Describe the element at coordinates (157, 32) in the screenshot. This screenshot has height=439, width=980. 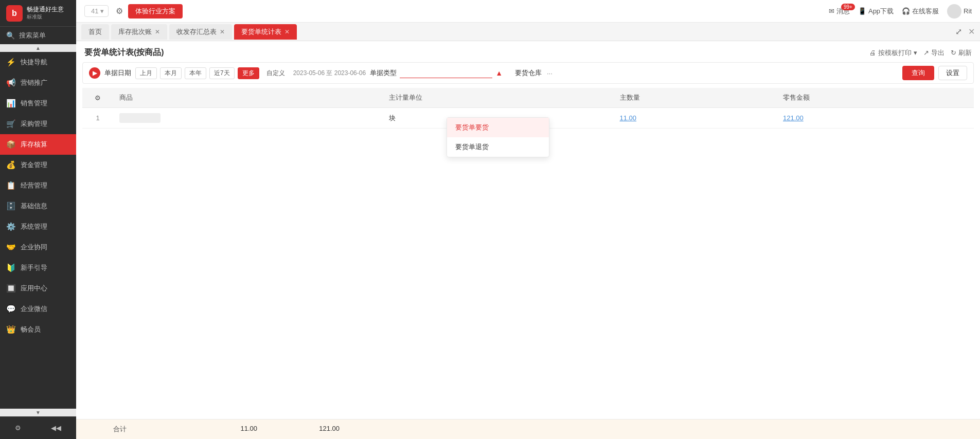
I see `tab-batch-close: ✕` at that location.